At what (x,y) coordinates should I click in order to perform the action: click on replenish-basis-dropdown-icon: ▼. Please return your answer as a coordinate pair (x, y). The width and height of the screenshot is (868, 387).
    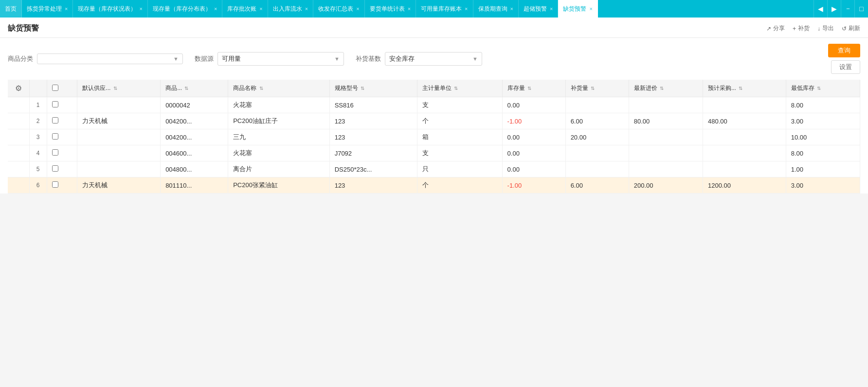
    Looking at the image, I should click on (475, 59).